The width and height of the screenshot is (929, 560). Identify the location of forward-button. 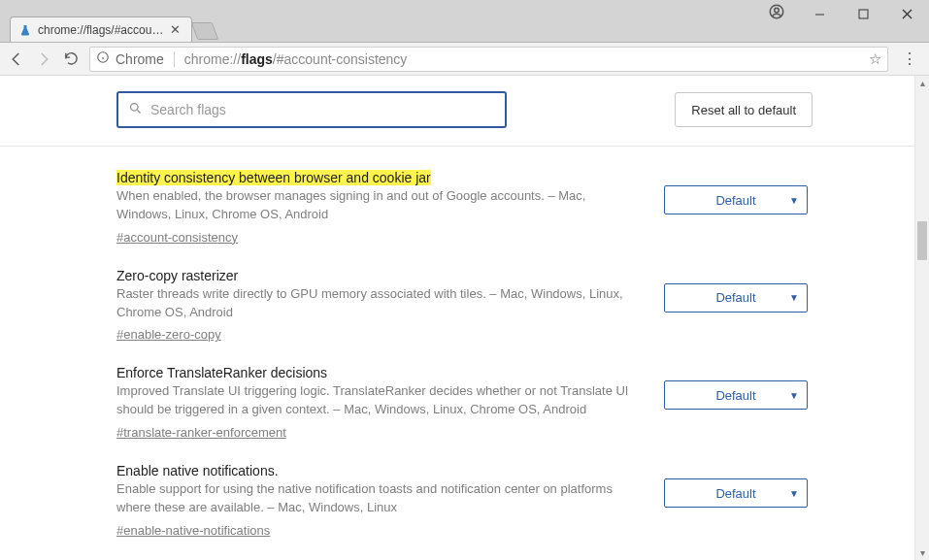
(44, 59).